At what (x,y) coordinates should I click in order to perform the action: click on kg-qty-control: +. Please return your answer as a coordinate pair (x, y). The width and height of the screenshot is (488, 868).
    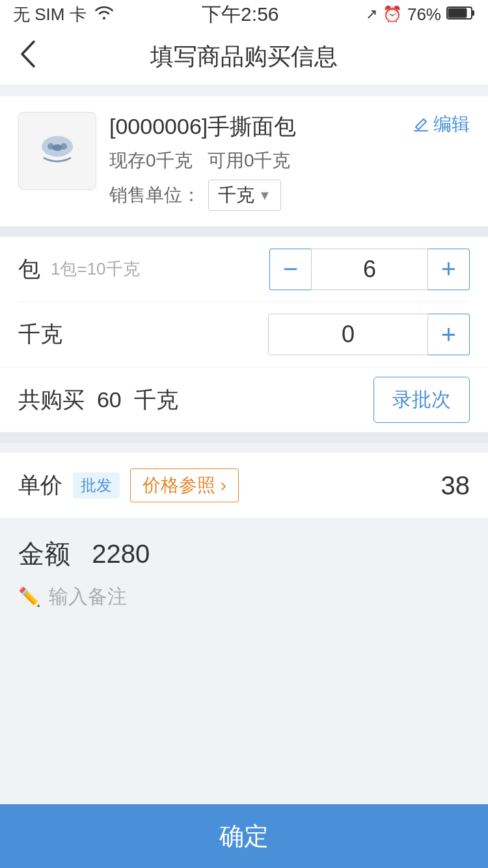
    Looking at the image, I should click on (369, 334).